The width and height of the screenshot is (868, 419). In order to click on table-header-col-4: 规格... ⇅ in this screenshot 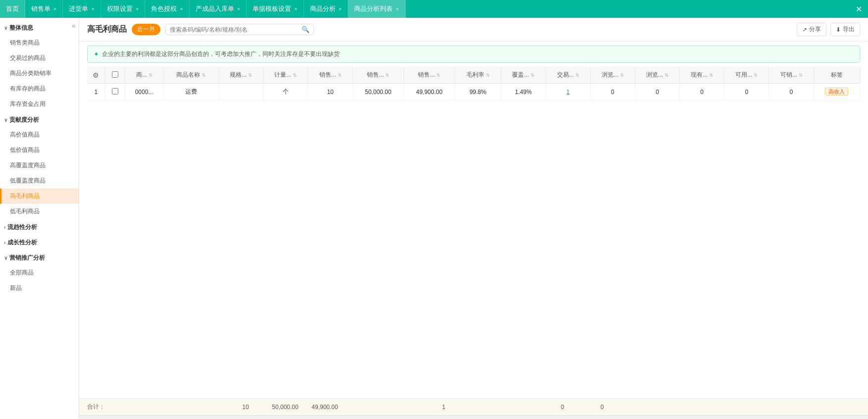, I will do `click(241, 75)`.